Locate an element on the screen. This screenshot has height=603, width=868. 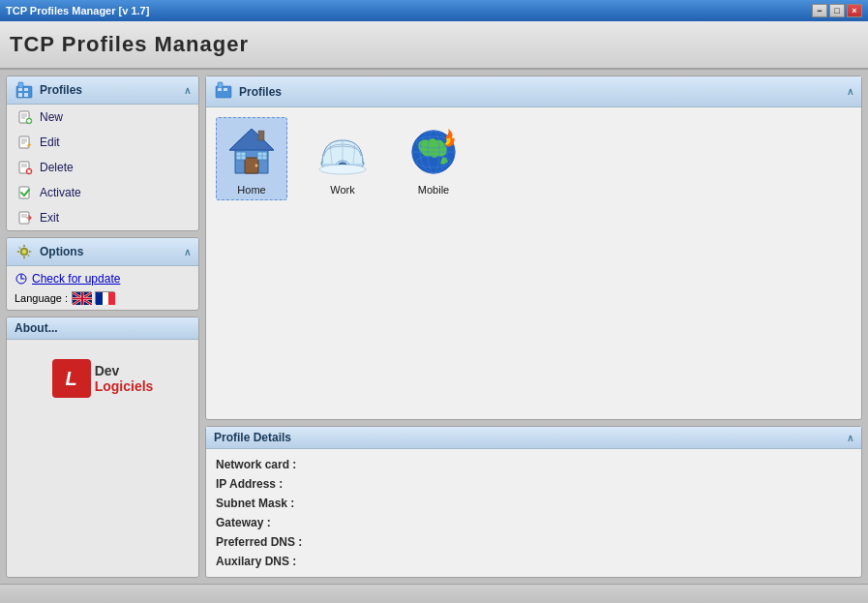
update-icon is located at coordinates (21, 279).